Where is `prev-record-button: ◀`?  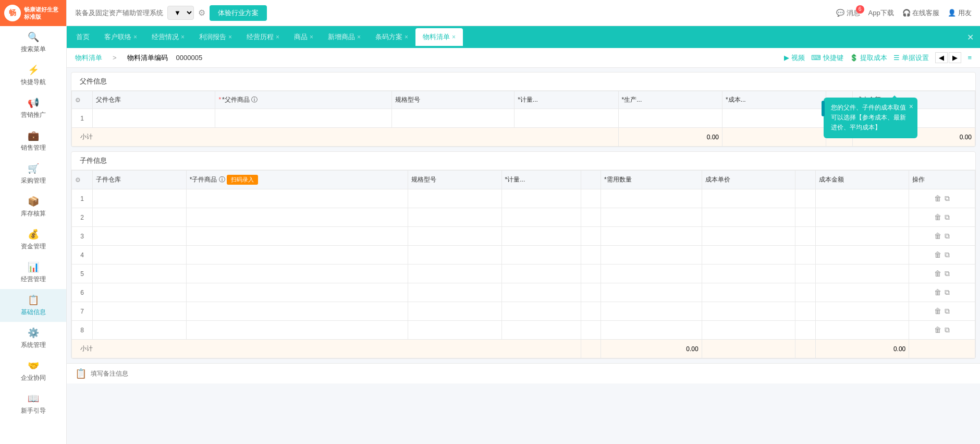
prev-record-button: ◀ is located at coordinates (941, 57).